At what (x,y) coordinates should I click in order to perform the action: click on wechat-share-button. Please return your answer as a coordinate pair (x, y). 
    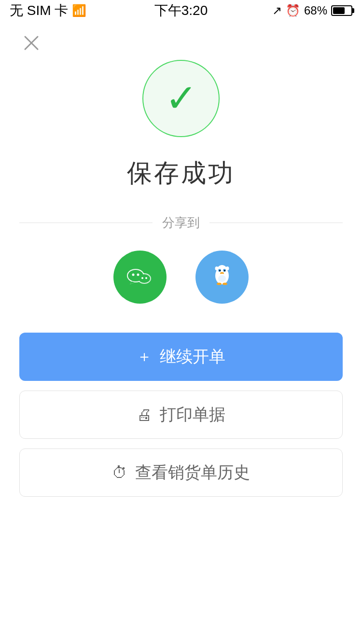
    Looking at the image, I should click on (140, 277).